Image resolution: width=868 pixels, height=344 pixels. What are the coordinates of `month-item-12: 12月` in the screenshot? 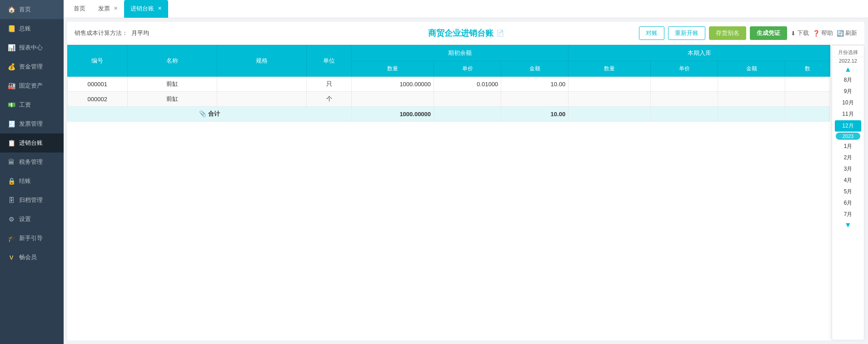 It's located at (848, 126).